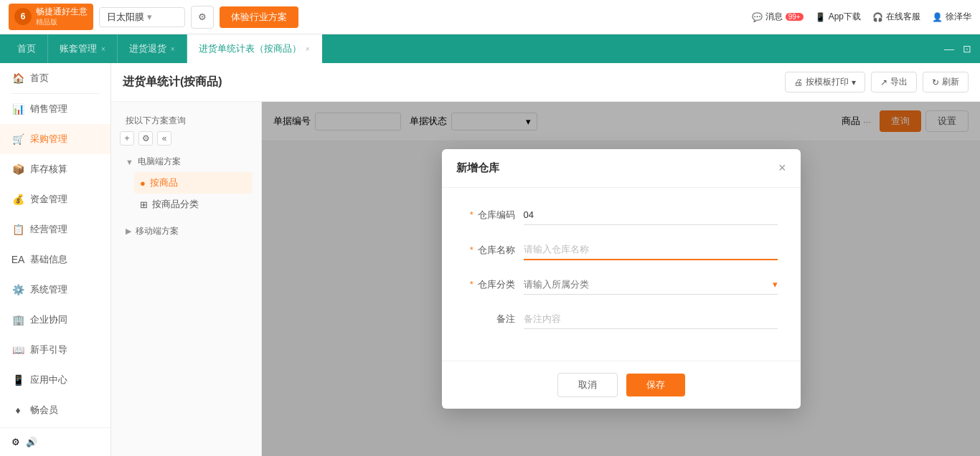  What do you see at coordinates (18, 410) in the screenshot?
I see `member-icon: ♦` at bounding box center [18, 410].